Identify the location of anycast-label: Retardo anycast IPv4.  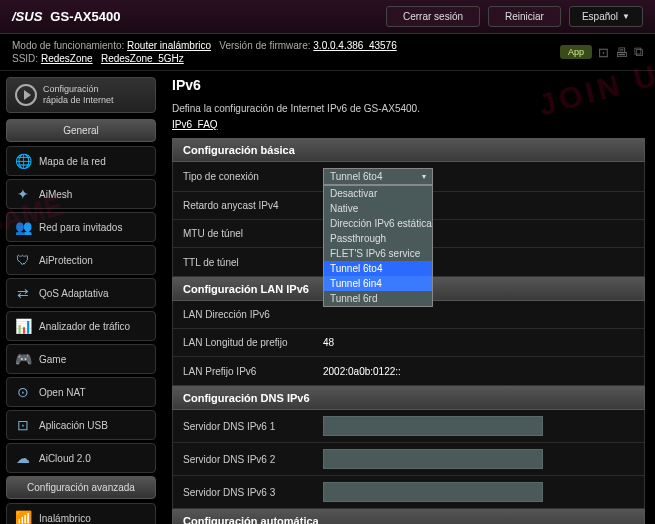
(253, 206).